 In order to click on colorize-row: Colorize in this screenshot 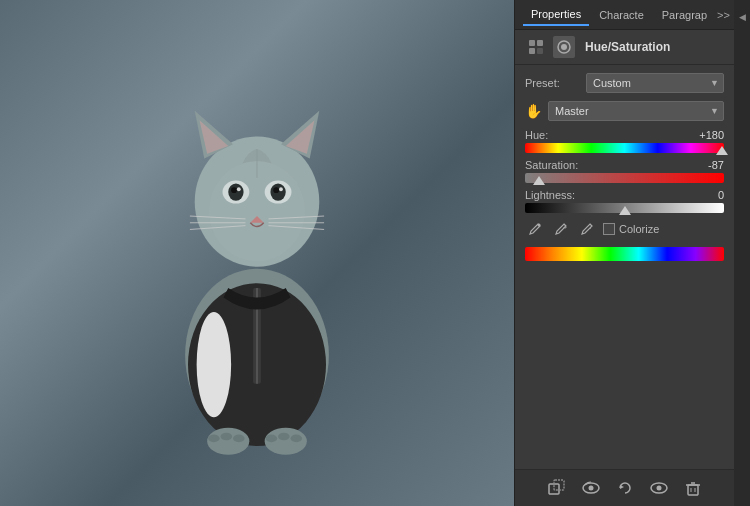, I will do `click(631, 229)`.